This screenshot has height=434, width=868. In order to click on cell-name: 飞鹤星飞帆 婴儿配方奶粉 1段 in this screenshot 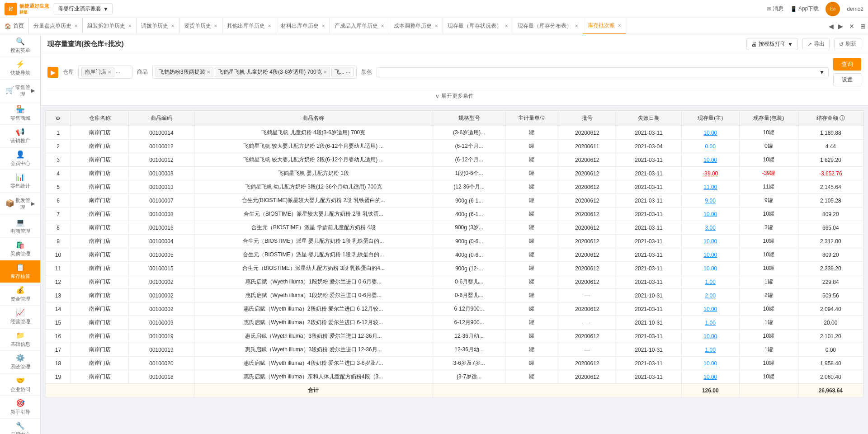, I will do `click(313, 174)`.